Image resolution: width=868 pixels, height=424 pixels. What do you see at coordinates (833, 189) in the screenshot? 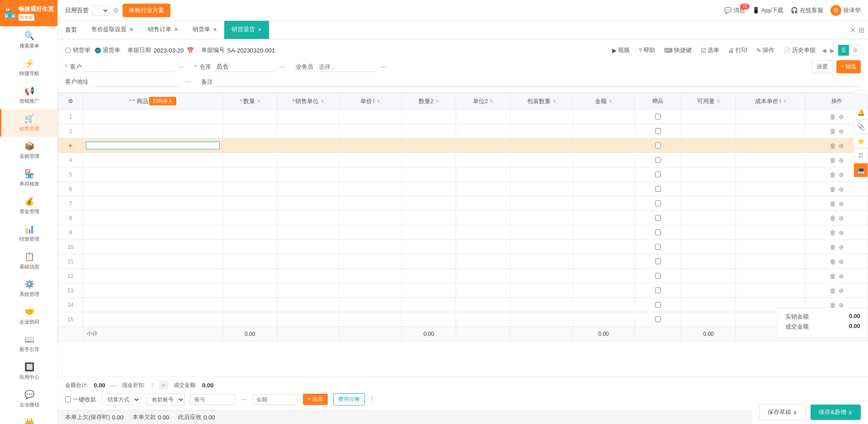
I see `delete-row-btn-6: 🗑` at bounding box center [833, 189].